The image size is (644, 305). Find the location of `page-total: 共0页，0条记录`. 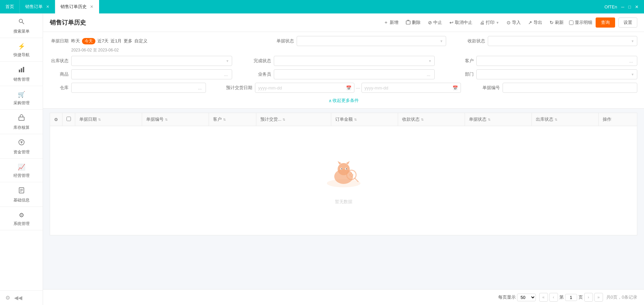

page-total: 共0页，0条记录 is located at coordinates (622, 297).